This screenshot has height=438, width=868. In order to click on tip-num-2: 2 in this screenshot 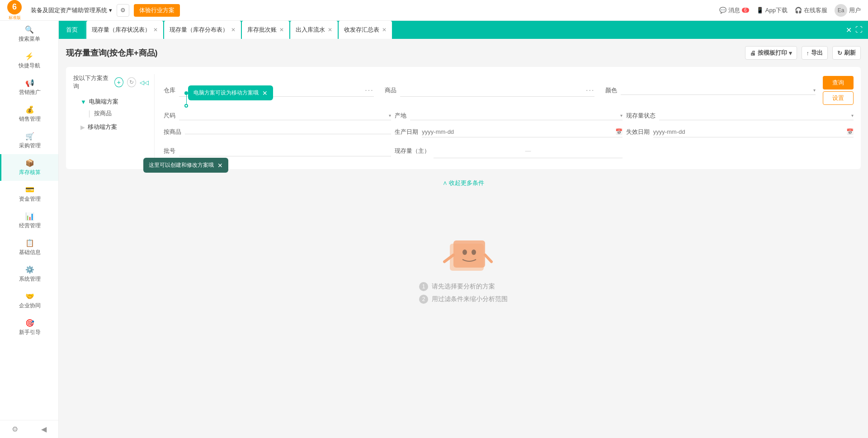, I will do `click(424, 299)`.